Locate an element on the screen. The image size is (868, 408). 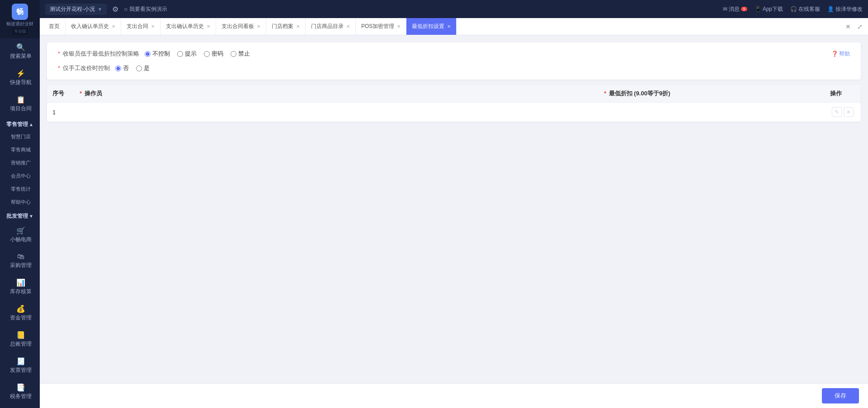
sidebar-item-capital-mgmt: 💰 资金管理 is located at coordinates (20, 313).